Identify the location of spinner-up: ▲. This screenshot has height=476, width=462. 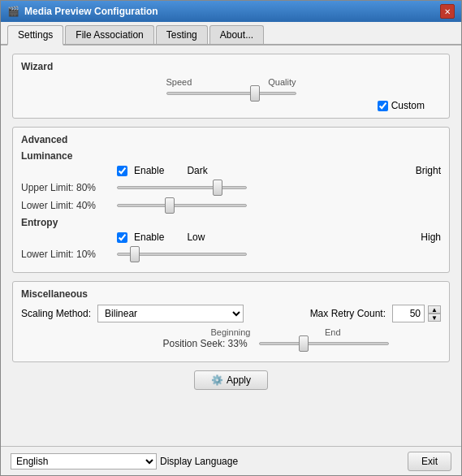
(434, 309).